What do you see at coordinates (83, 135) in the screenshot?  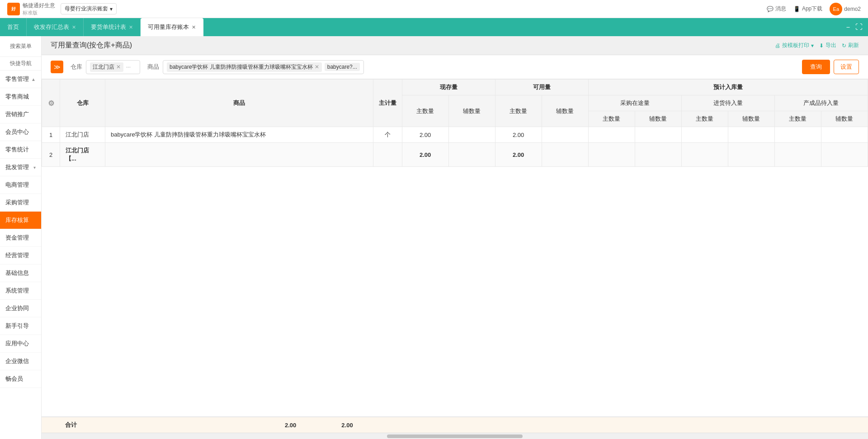 I see `row1-warehouse: 江北门店` at bounding box center [83, 135].